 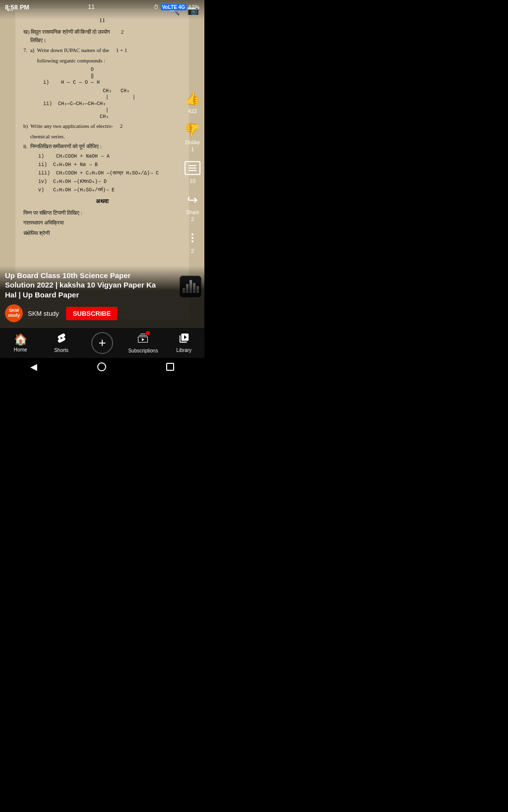 I want to click on more-button: 2, so click(x=192, y=241).